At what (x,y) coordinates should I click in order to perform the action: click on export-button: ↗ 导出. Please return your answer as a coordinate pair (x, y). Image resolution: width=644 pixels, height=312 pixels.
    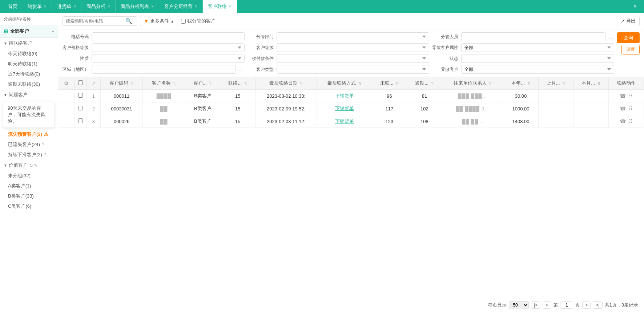
    Looking at the image, I should click on (628, 21).